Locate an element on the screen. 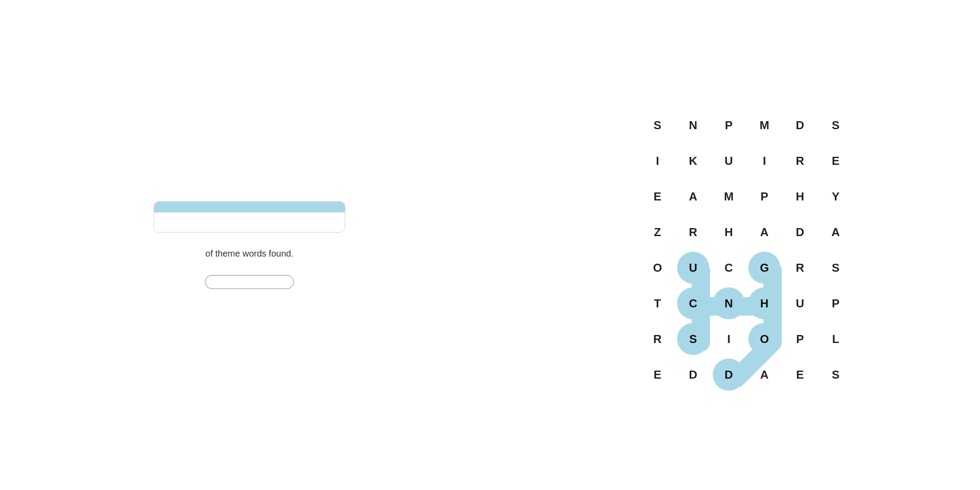 This screenshot has width=980, height=490. grid-container: SNPMDSIKUIREEAMPHYZRHADAOUCGRSTCNHUPRSIO… is located at coordinates (753, 252).